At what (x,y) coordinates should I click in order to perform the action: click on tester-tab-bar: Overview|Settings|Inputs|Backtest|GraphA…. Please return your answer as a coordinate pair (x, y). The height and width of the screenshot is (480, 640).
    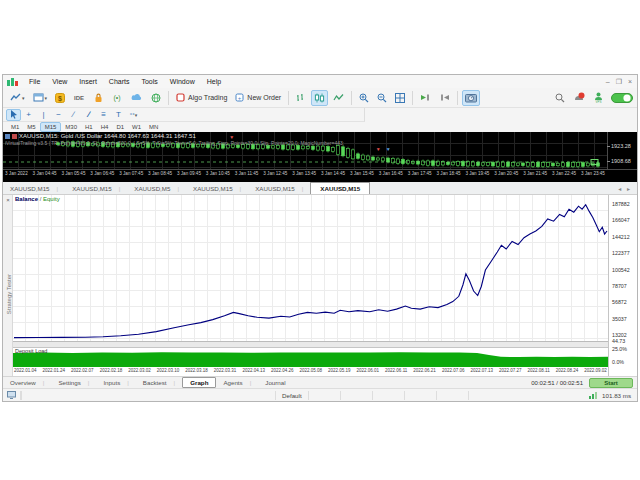
    Looking at the image, I should click on (320, 382).